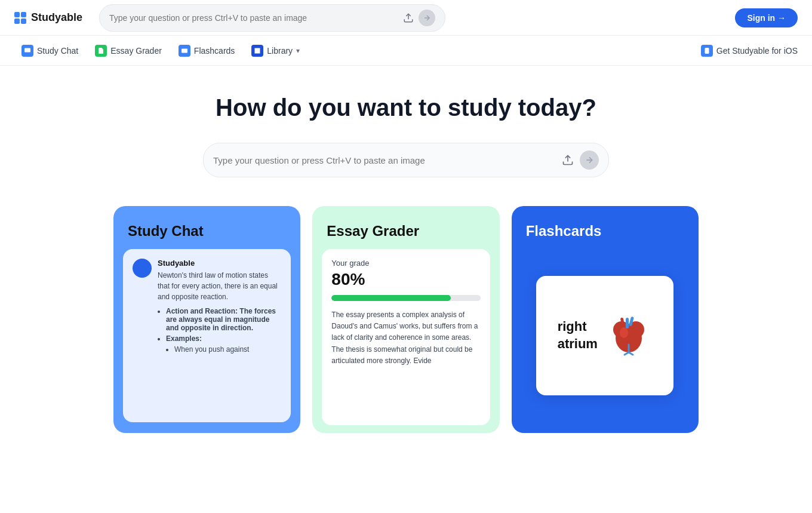 This screenshot has width=812, height=513. I want to click on heart-illustration, so click(629, 336).